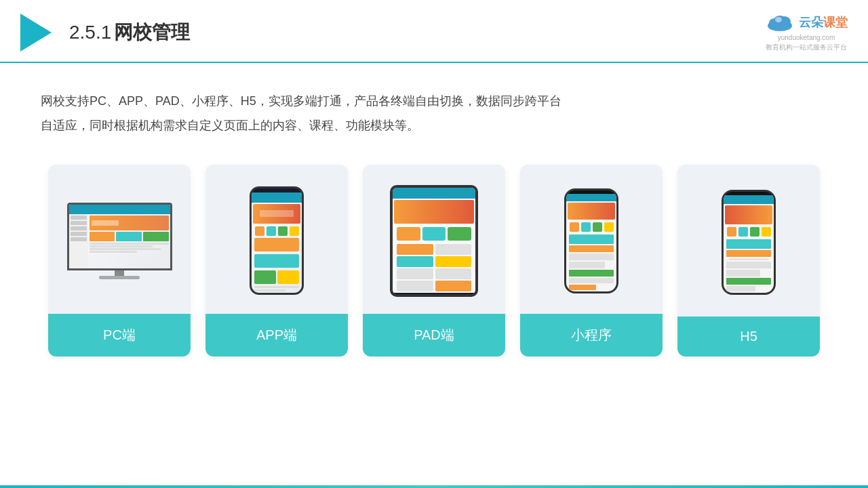 The width and height of the screenshot is (868, 488). Describe the element at coordinates (591, 335) in the screenshot. I see `card-label-miniprogram: 小程序` at that location.